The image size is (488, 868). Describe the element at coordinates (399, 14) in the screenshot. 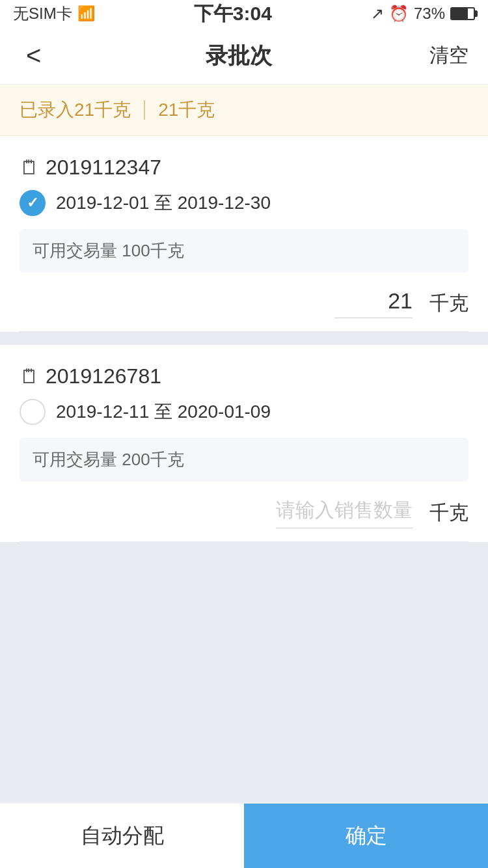

I see `alarm-icon: ⏰` at that location.